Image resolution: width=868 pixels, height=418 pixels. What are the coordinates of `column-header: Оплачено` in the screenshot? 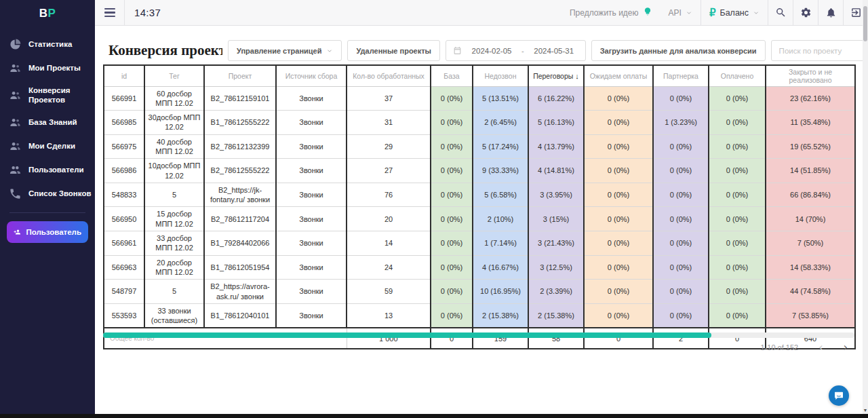 It's located at (737, 76).